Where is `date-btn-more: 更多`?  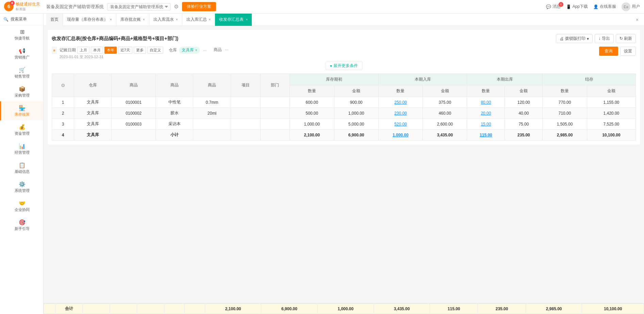 date-btn-more: 更多 is located at coordinates (140, 50).